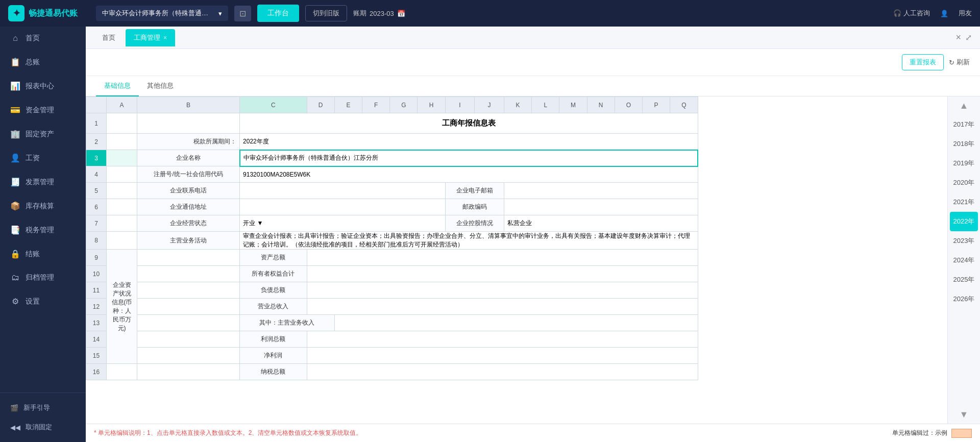  What do you see at coordinates (321, 105) in the screenshot?
I see `col-header-d: D` at bounding box center [321, 105].